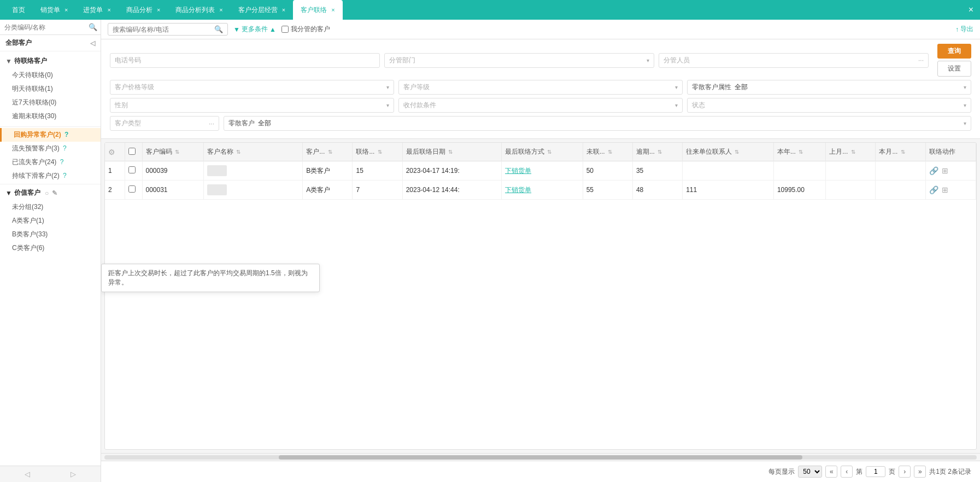 The height and width of the screenshot is (482, 980). What do you see at coordinates (66, 10) in the screenshot?
I see `tab-sales-order-close: ×` at bounding box center [66, 10].